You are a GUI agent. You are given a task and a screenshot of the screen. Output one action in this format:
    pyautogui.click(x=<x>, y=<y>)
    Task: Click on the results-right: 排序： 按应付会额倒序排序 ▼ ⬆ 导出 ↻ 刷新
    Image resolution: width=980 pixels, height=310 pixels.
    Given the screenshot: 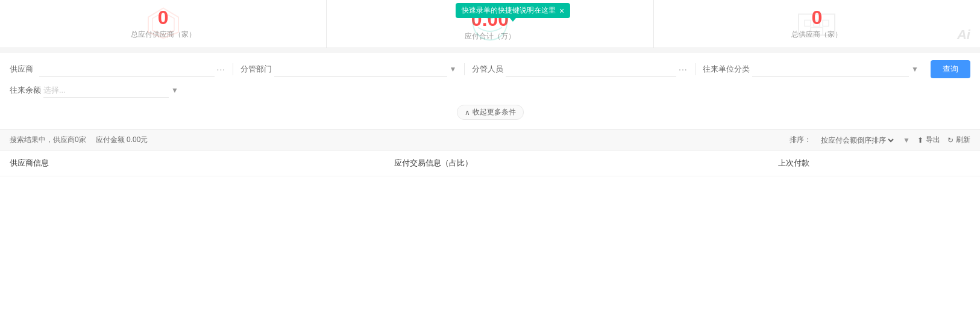 What is the action you would take?
    pyautogui.click(x=880, y=140)
    